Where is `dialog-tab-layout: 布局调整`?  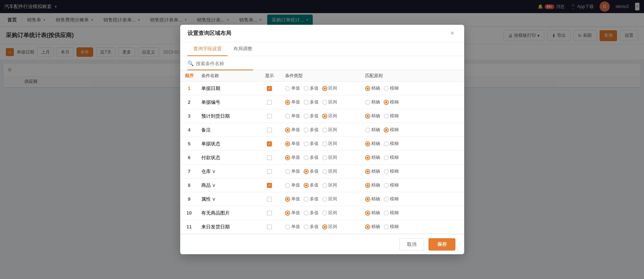
dialog-tab-layout: 布局调整 is located at coordinates (243, 49).